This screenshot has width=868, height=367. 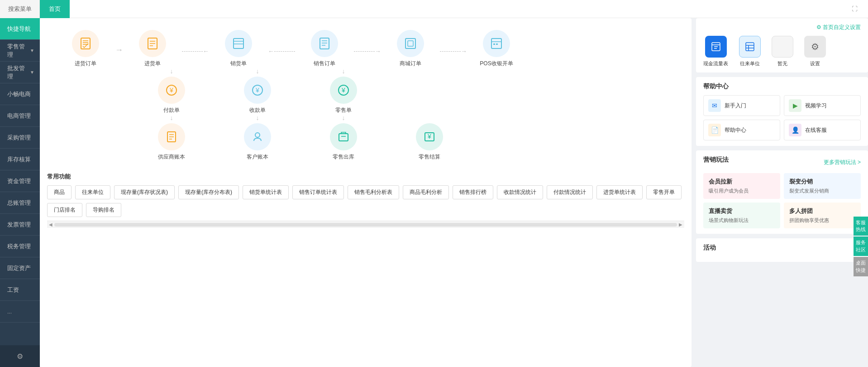 What do you see at coordinates (782, 201) in the screenshot?
I see `marketing-grid: 会员拉新 吸引用户成为会员 裂变分销 裂变式发展分销商 直播卖货 场景式购物新玩…` at bounding box center [782, 201].